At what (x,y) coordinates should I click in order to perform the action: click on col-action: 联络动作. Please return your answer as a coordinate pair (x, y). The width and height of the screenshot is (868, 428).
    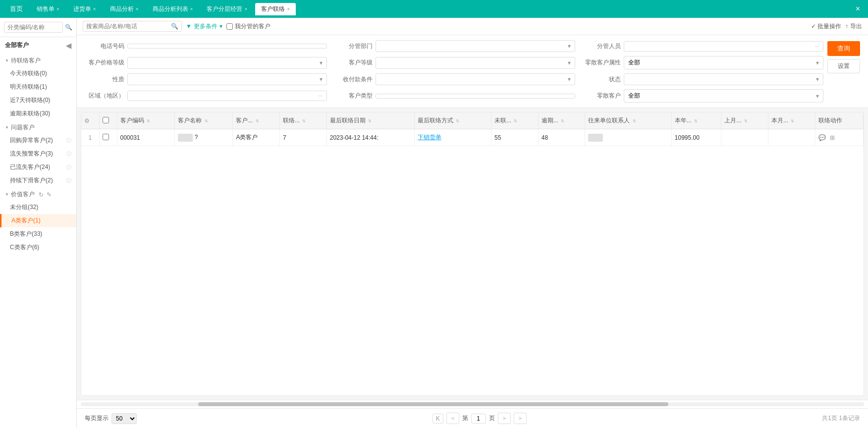
    Looking at the image, I should click on (839, 121).